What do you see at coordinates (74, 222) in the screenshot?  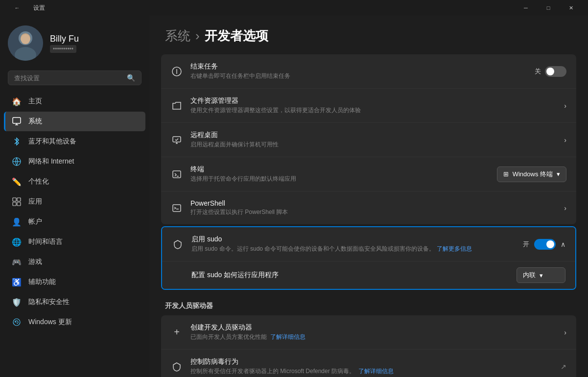 I see `sidebar-item-accounts: 👤 帐户` at bounding box center [74, 222].